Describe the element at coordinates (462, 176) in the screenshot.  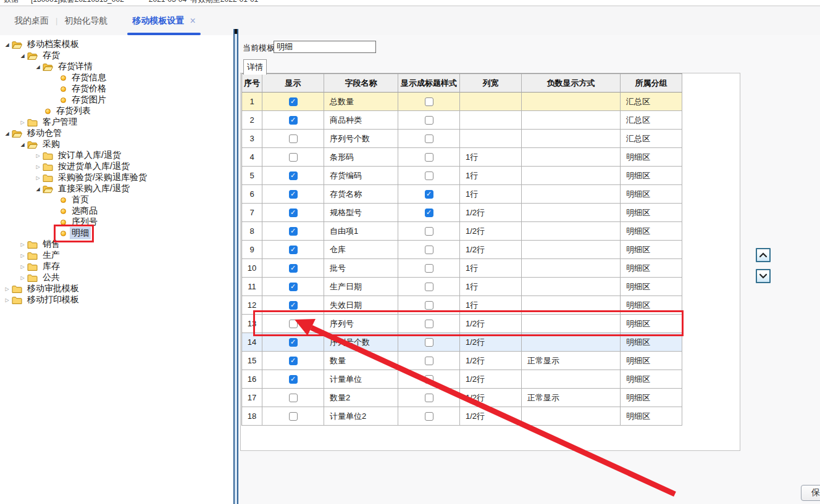
I see `table-row-5: 5✓存货编码1行明细区` at that location.